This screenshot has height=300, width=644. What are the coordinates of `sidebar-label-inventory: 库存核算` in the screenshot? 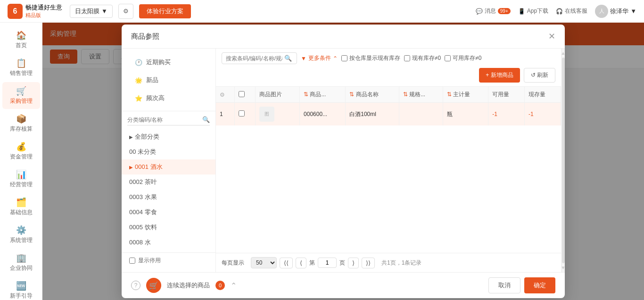 It's located at (21, 129).